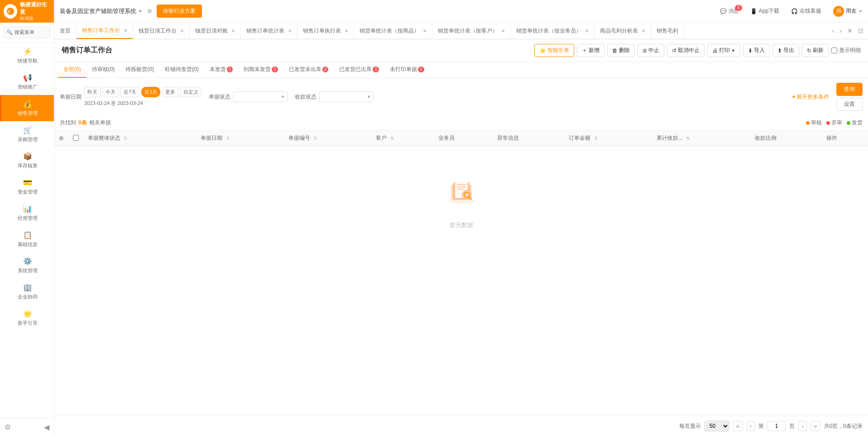 The width and height of the screenshot is (868, 436). What do you see at coordinates (503, 31) in the screenshot?
I see `close-sales-by-customer-tab: ✕` at bounding box center [503, 31].